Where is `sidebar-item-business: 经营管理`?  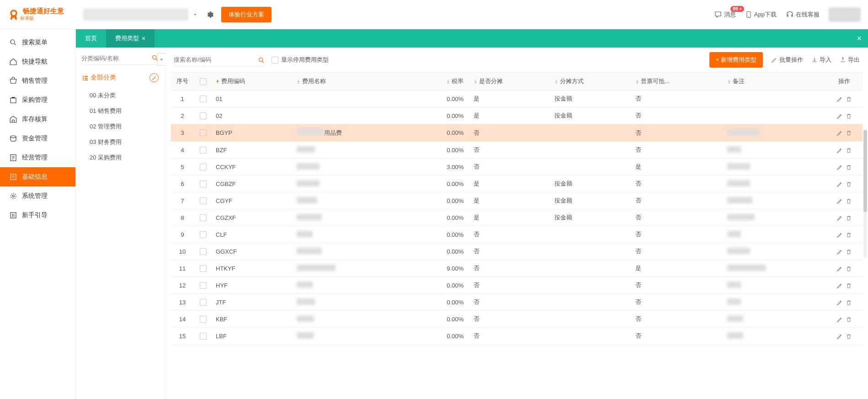
sidebar-item-business: 经营管理 is located at coordinates (37, 158).